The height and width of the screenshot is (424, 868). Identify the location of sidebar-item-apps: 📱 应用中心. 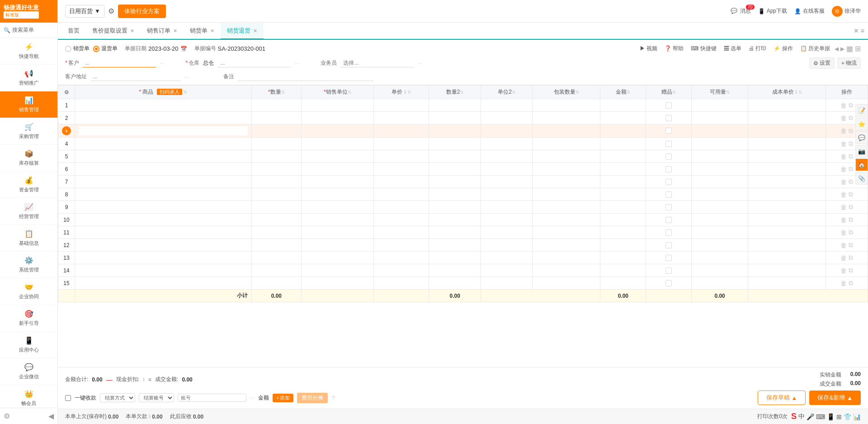
(29, 345).